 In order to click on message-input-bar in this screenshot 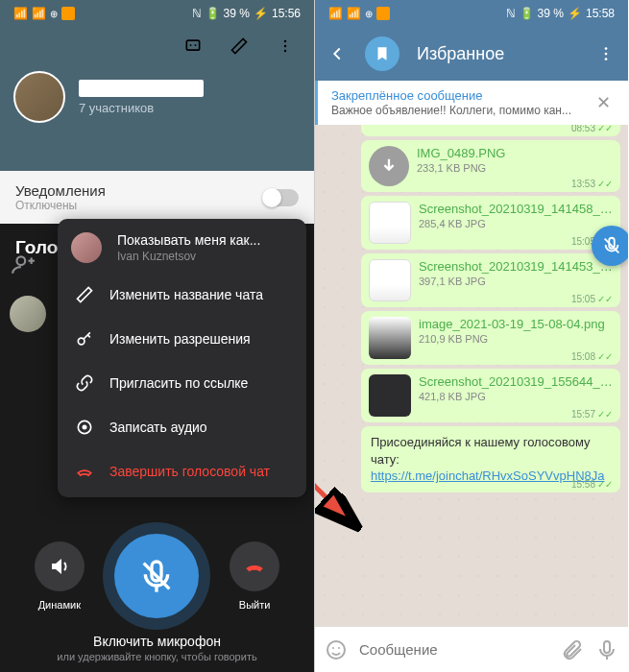, I will do `click(472, 649)`.